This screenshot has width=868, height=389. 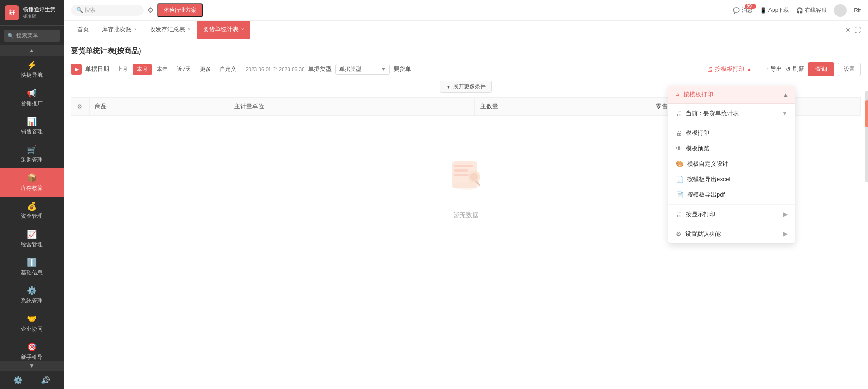 What do you see at coordinates (221, 30) in the screenshot?
I see `tab-order-stats-label: 要货单统计表` at bounding box center [221, 30].